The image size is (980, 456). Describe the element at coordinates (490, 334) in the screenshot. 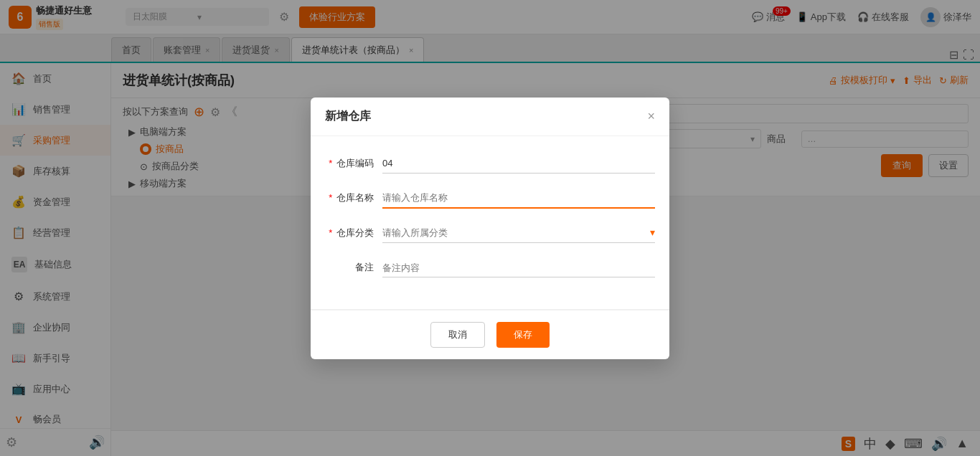

I see `dialog-footer: 取消 保存` at that location.